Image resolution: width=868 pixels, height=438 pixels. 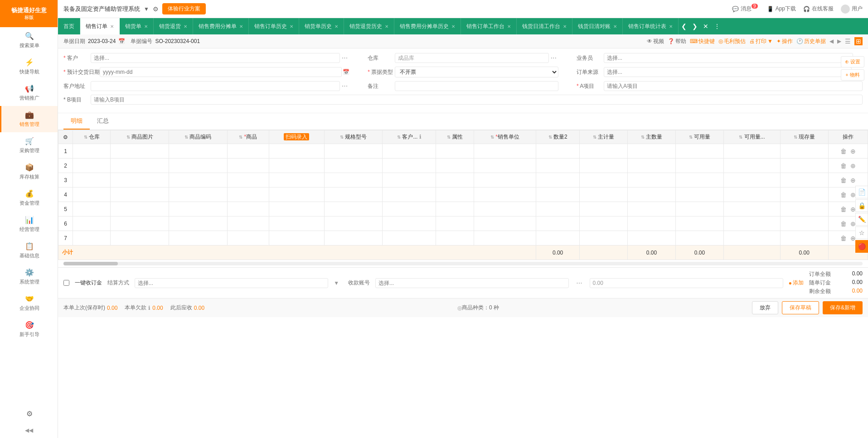 I want to click on sidebar-item-newbie: 🎯 新手引导, so click(x=29, y=329).